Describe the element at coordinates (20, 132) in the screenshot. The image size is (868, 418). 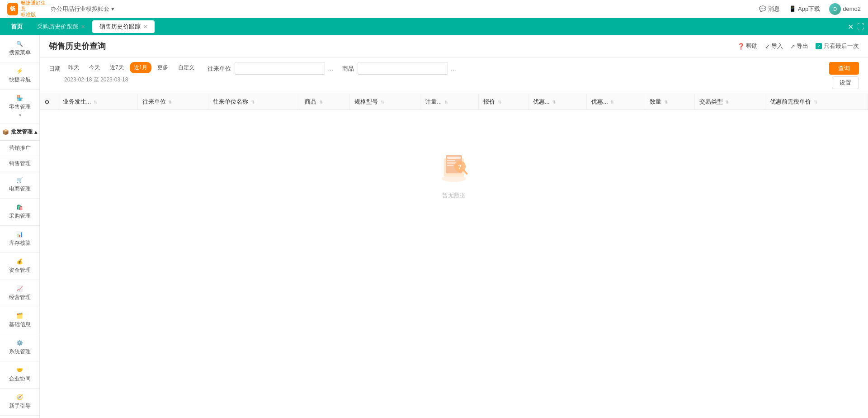
I see `sidebar-section-wholesale: 📦 批发管理 ▴` at that location.